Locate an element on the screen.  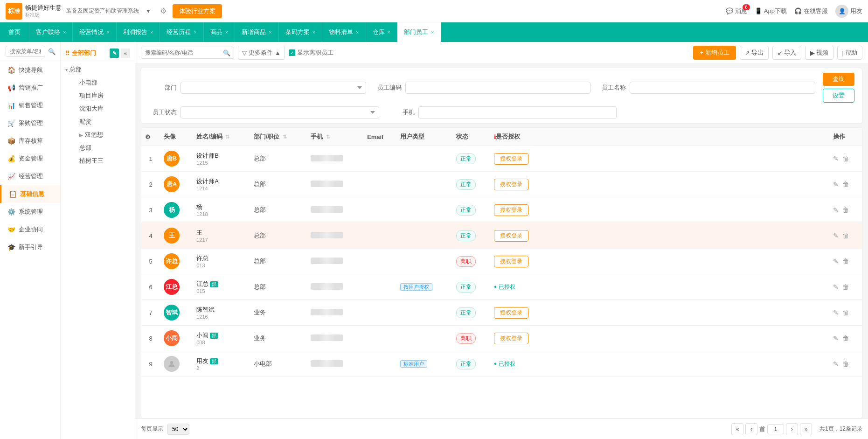
phone-input is located at coordinates (518, 112).